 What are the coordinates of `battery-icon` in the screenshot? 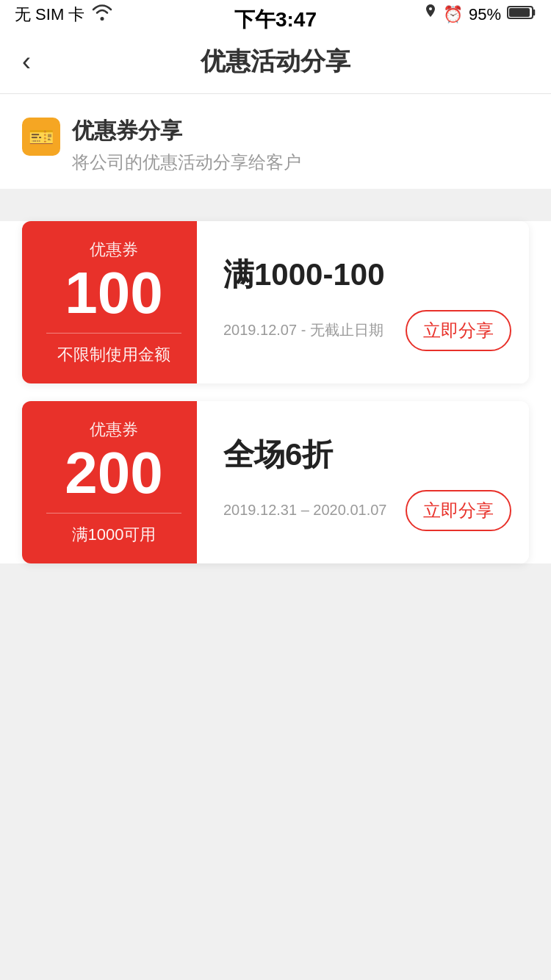 It's located at (522, 15).